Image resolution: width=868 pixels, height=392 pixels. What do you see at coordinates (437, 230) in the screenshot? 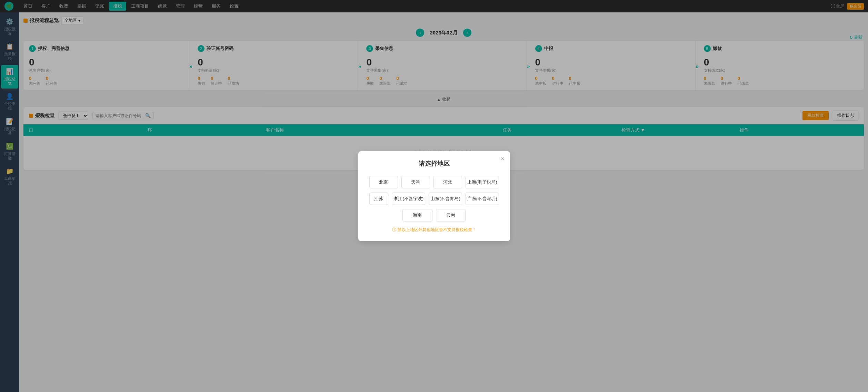
I see `warning-text: 除以上地区外其他地区暂不支持报税检查！` at bounding box center [437, 230].